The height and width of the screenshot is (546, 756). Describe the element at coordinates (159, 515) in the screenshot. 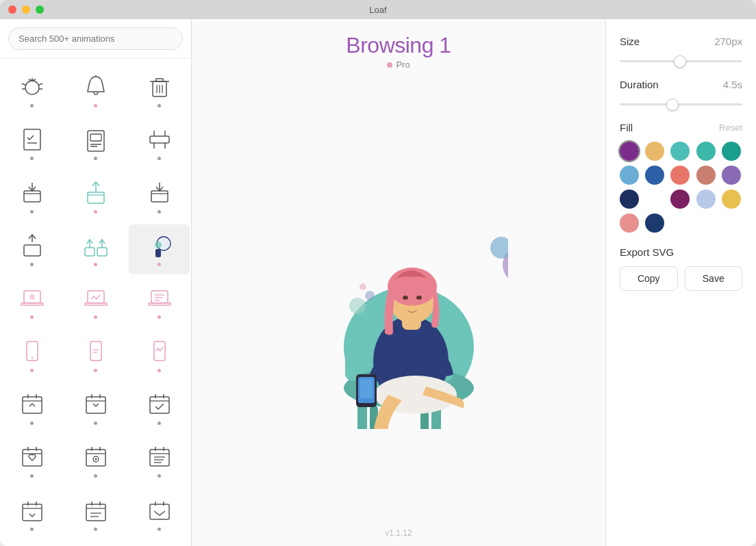

I see `grid-item-cal-bottom3` at that location.